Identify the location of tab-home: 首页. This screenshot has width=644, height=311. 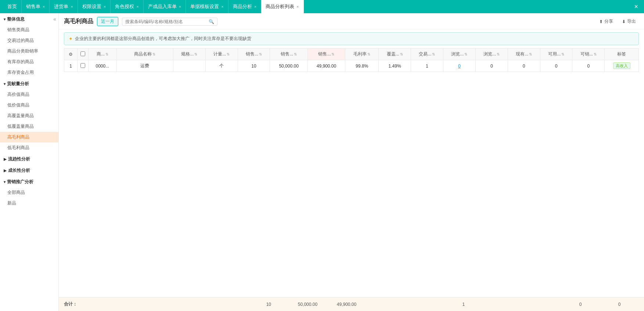
(12, 7).